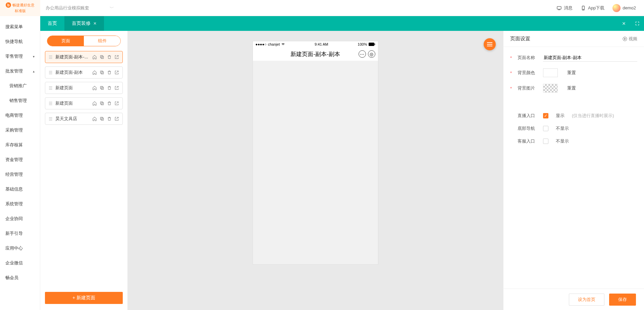 The image size is (644, 310). Describe the element at coordinates (520, 39) in the screenshot. I see `settings-title: 页面设置` at that location.